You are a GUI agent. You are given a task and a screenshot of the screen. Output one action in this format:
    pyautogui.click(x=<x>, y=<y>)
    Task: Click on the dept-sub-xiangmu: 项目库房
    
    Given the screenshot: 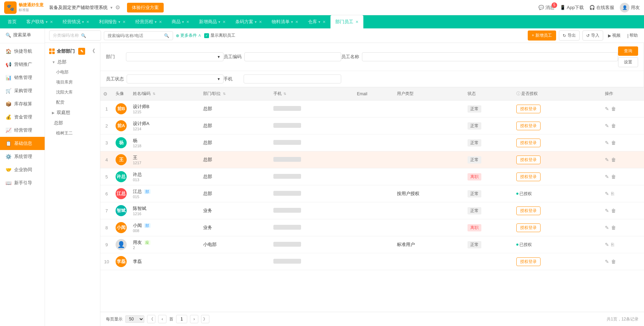 What is the action you would take?
    pyautogui.click(x=73, y=82)
    